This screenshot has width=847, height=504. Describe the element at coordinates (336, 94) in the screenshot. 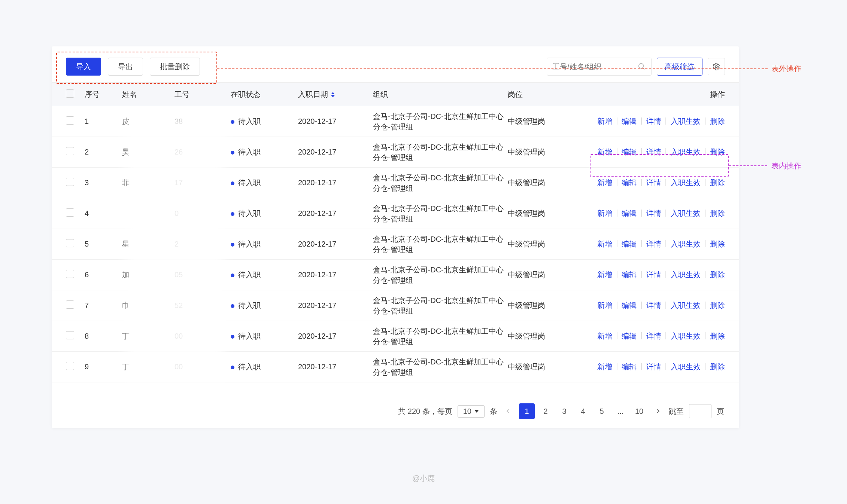

I see `col-hire-date: 入职日期` at that location.